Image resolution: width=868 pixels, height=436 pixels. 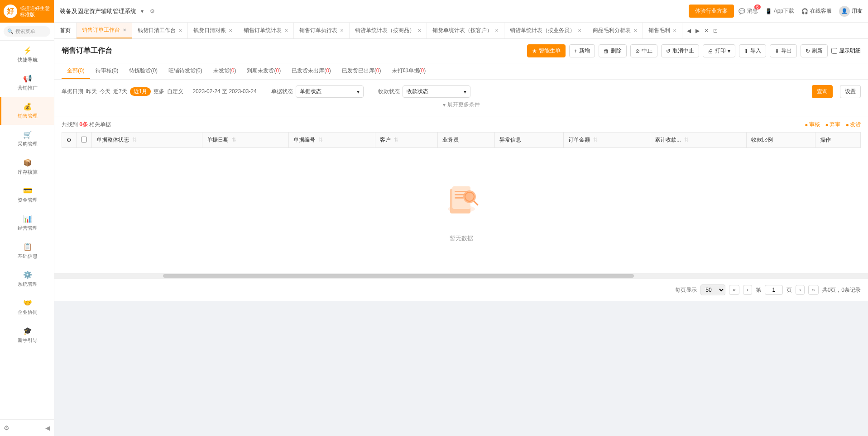 What do you see at coordinates (582, 51) in the screenshot?
I see `add-button: + 新增` at bounding box center [582, 51].